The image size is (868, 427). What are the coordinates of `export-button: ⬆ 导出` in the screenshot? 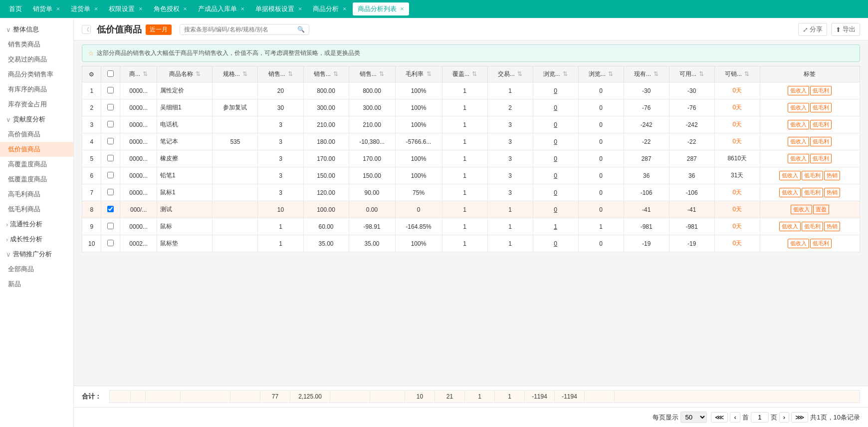 It's located at (846, 29).